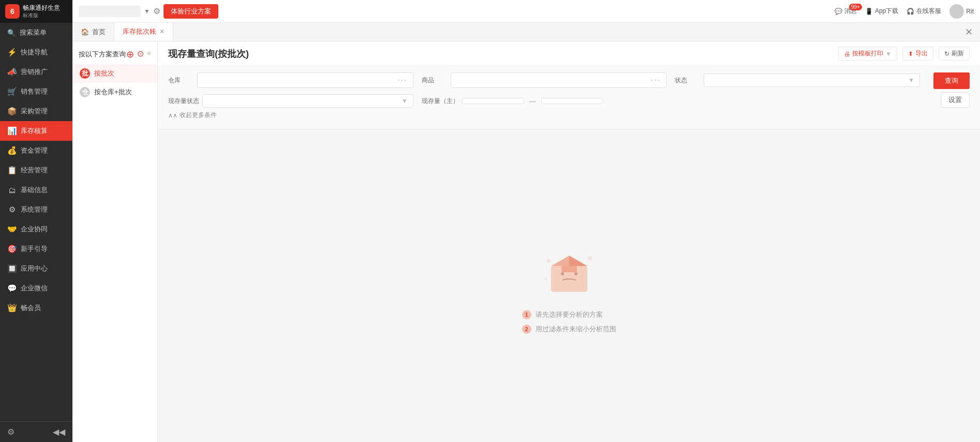  What do you see at coordinates (11, 33) in the screenshot?
I see `search-icon: 🔍` at bounding box center [11, 33].